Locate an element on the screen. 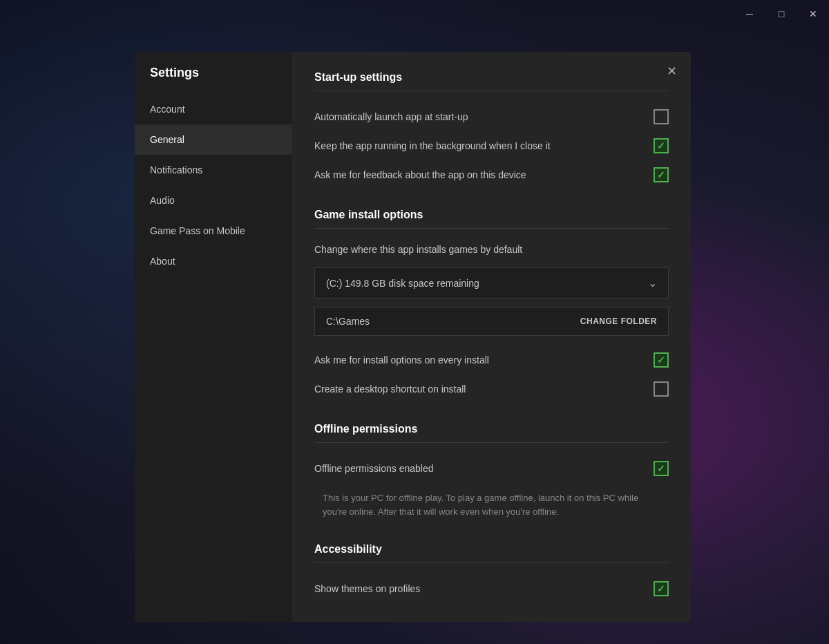  sidebar-title: Settings is located at coordinates (213, 73).